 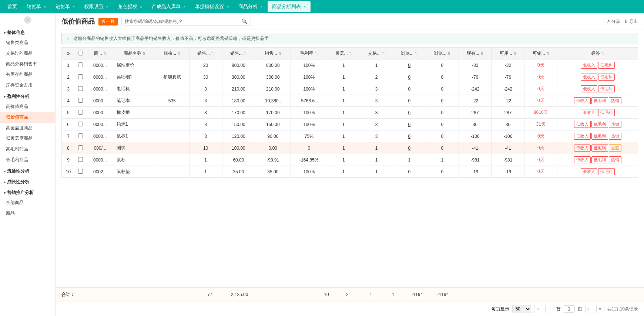 What do you see at coordinates (100, 54) in the screenshot?
I see `header-code: 商... ⇅` at bounding box center [100, 54].